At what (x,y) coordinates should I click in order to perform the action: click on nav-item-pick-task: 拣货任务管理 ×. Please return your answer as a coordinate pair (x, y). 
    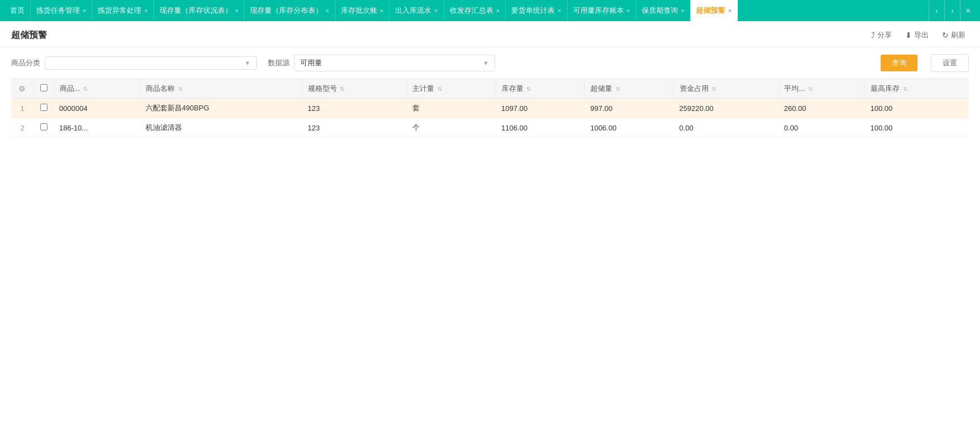
    Looking at the image, I should click on (61, 11).